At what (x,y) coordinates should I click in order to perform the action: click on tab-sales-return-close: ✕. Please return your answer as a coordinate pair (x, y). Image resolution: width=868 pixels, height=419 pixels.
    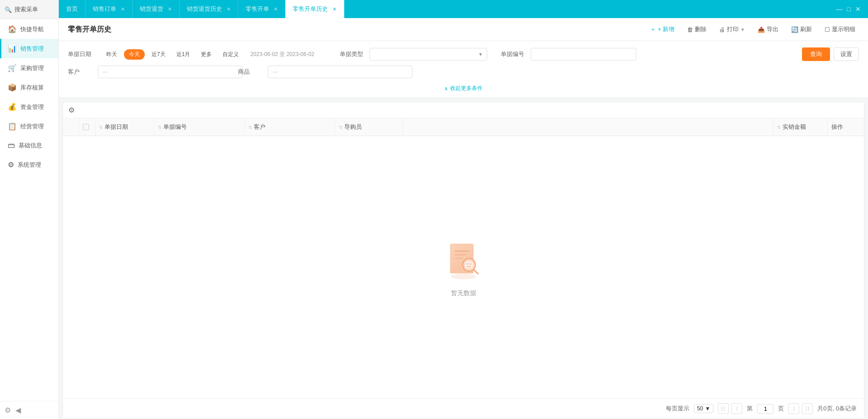
    Looking at the image, I should click on (170, 9).